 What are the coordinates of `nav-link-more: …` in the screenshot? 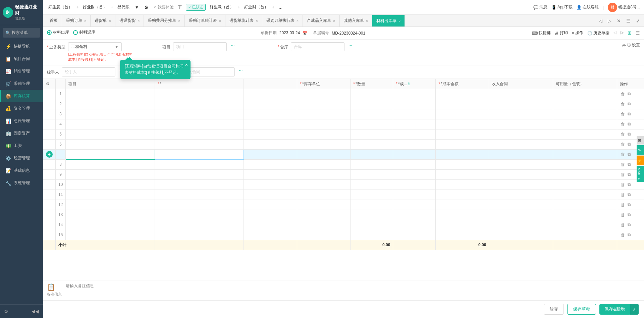 It's located at (281, 7).